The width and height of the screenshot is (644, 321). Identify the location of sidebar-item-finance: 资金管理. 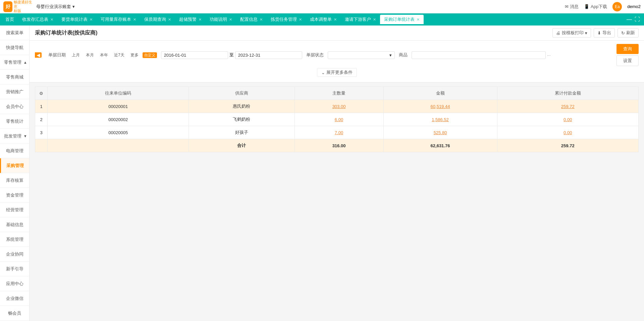
(15, 195).